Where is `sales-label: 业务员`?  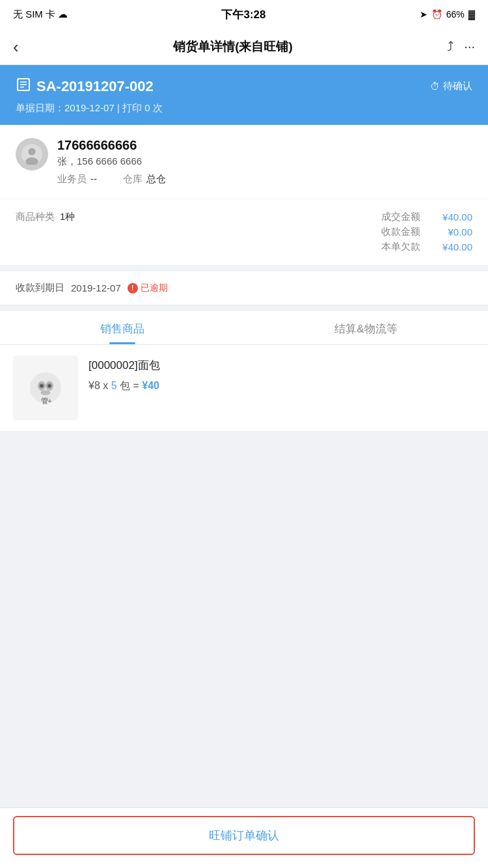
sales-label: 业务员 is located at coordinates (72, 180).